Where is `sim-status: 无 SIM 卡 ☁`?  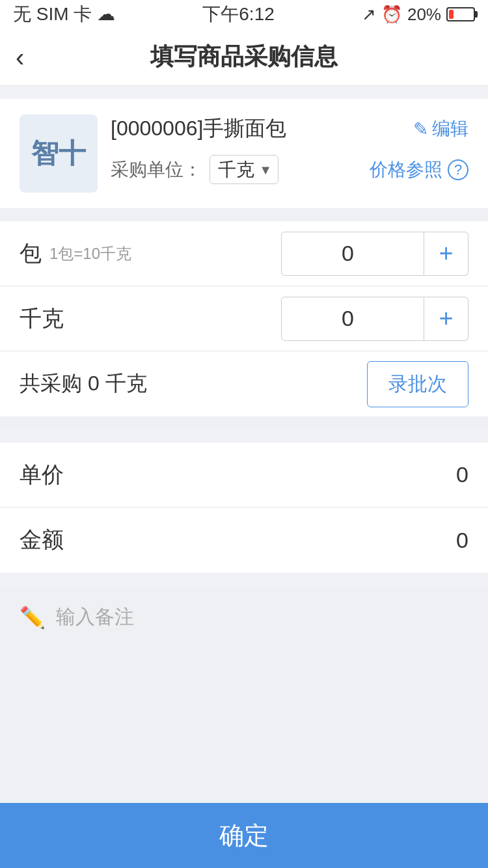 sim-status: 无 SIM 卡 ☁ is located at coordinates (64, 14).